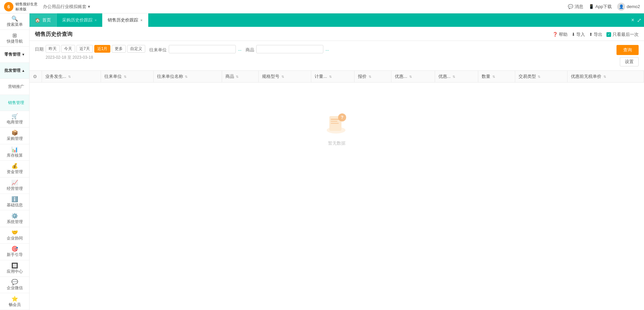  What do you see at coordinates (285, 76) in the screenshot?
I see `col-spec: 规格型号 ⇅` at bounding box center [285, 76].